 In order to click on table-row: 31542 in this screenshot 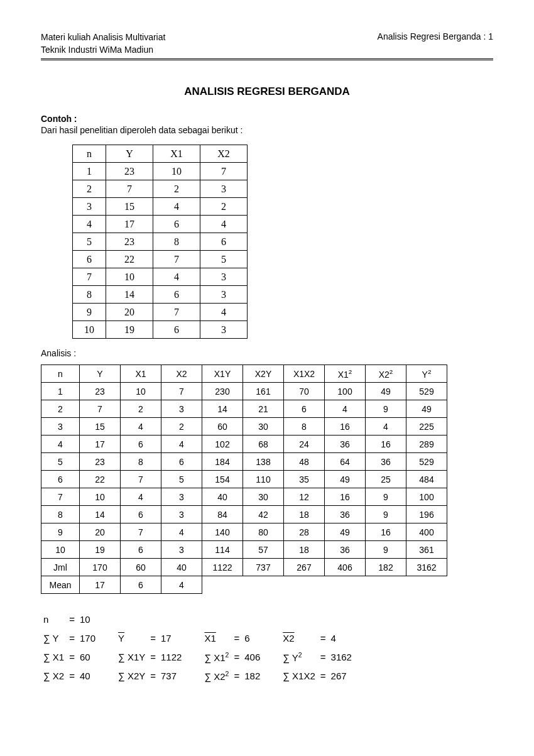, I will do `click(160, 207)`.